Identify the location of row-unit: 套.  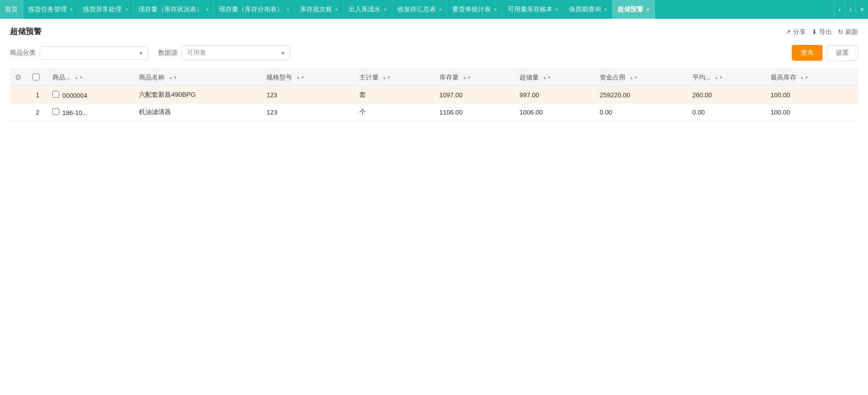
(394, 95).